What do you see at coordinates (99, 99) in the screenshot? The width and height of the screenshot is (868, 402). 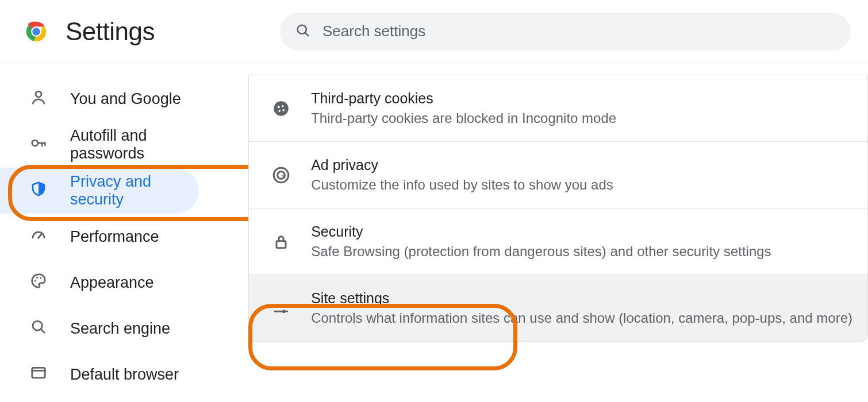 I see `sidebar-item-you-and-google: You and Google` at bounding box center [99, 99].